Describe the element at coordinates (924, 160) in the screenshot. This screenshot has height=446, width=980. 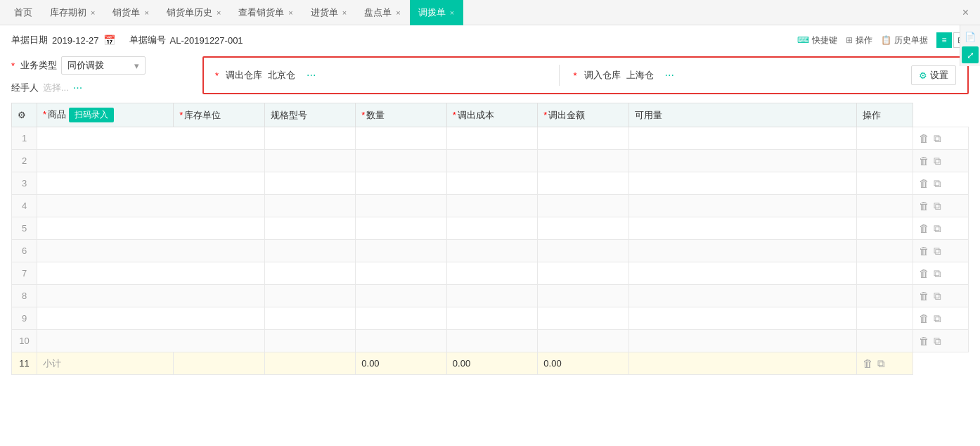
I see `delete-icon-2: 🗑` at that location.